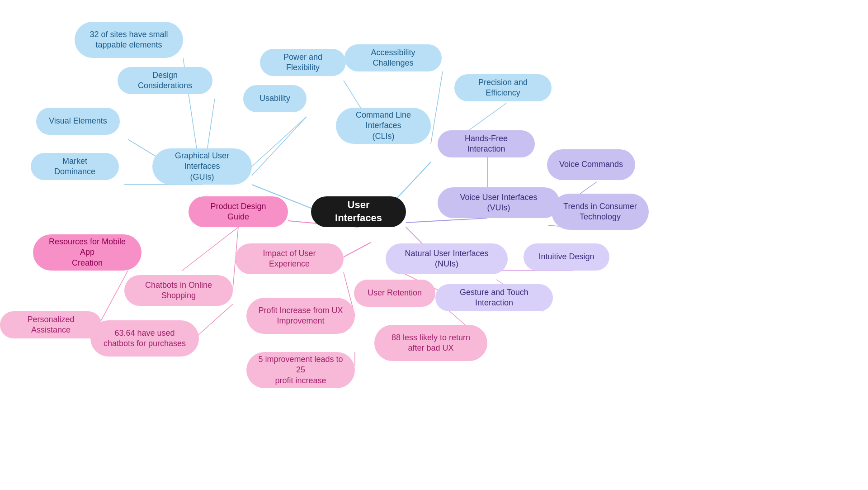 The width and height of the screenshot is (868, 490). What do you see at coordinates (566, 257) in the screenshot?
I see `intuitive-node: Intuitive Design` at bounding box center [566, 257].